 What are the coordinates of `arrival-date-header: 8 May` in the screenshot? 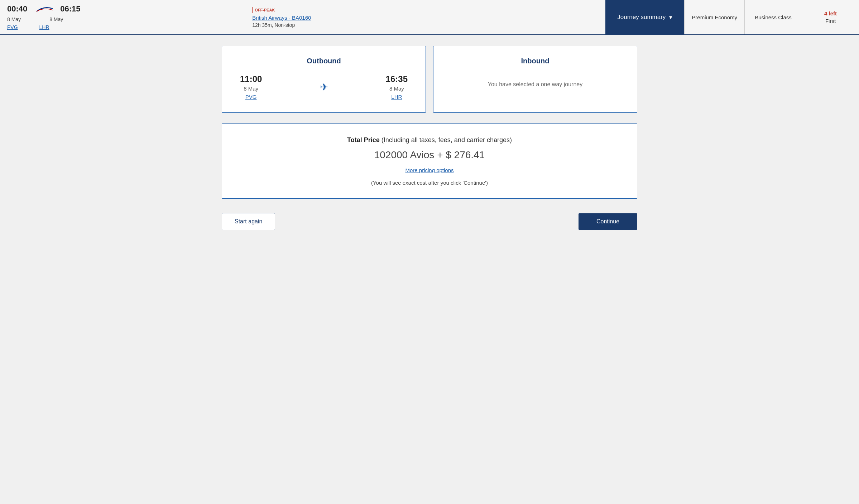 It's located at (56, 19).